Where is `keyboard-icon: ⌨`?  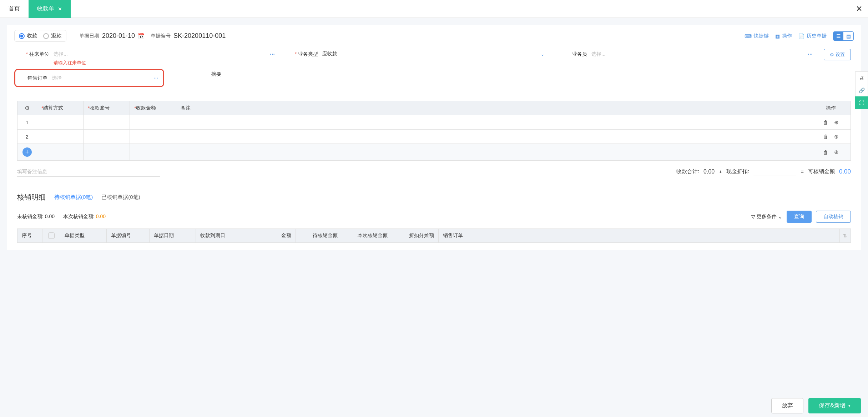
keyboard-icon: ⌨ is located at coordinates (748, 36).